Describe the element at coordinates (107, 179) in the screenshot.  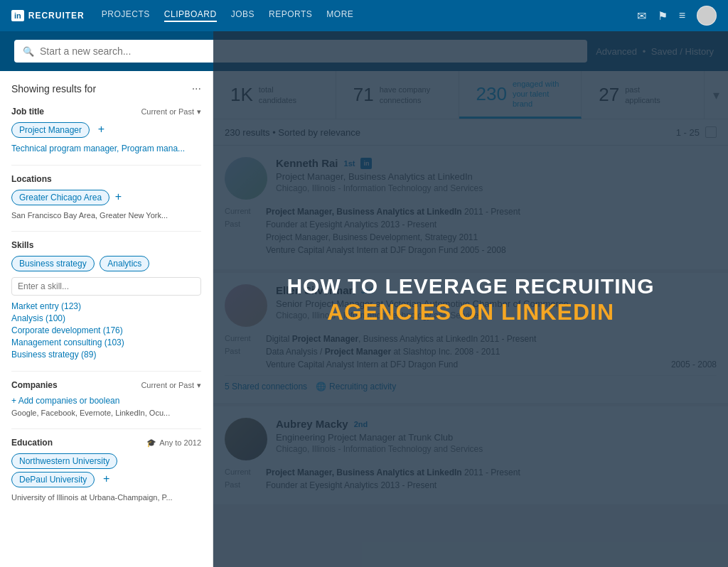
I see `locations-label: Locations` at that location.